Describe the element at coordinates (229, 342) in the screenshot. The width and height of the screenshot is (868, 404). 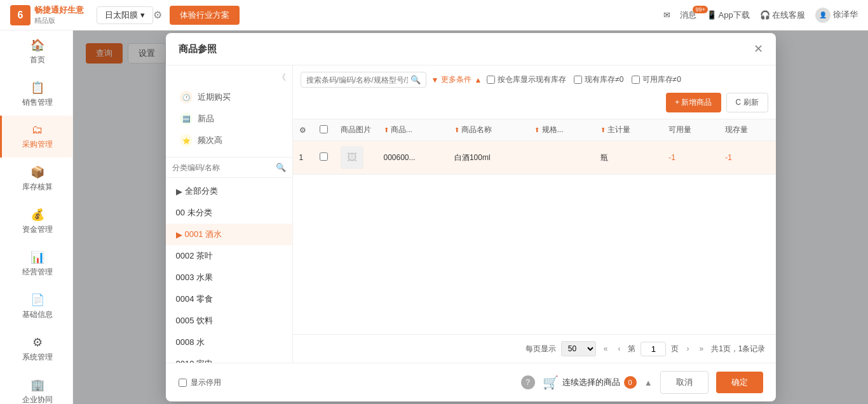
I see `category-item-0008: 0008 水` at that location.